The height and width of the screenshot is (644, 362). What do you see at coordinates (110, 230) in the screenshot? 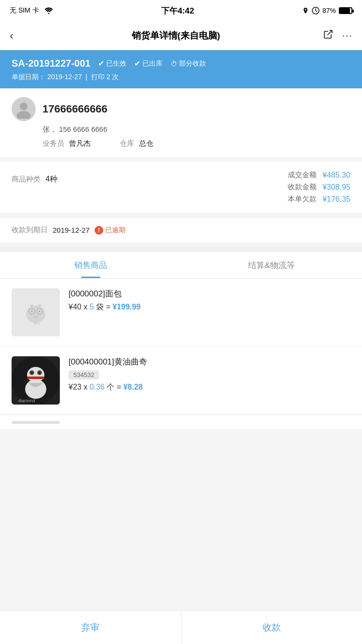
I see `overdue-badge: ! 已逾期` at bounding box center [110, 230].